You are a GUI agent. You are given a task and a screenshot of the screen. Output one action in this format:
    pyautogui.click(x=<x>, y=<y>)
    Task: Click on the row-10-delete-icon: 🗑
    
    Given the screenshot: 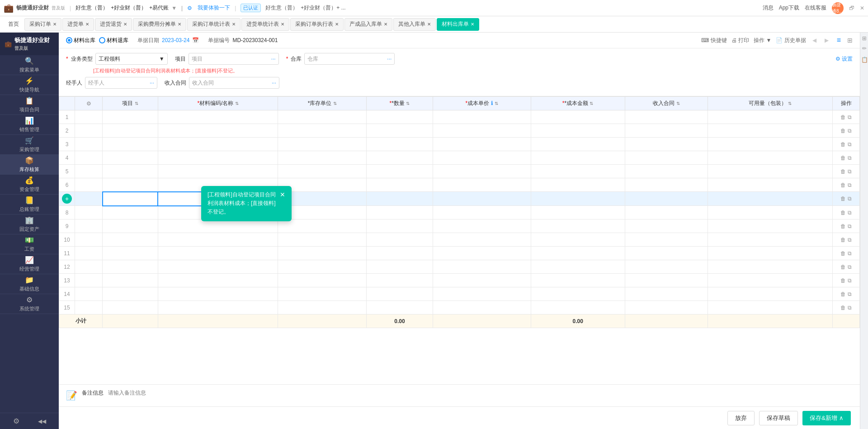 What is the action you would take?
    pyautogui.click(x=843, y=240)
    